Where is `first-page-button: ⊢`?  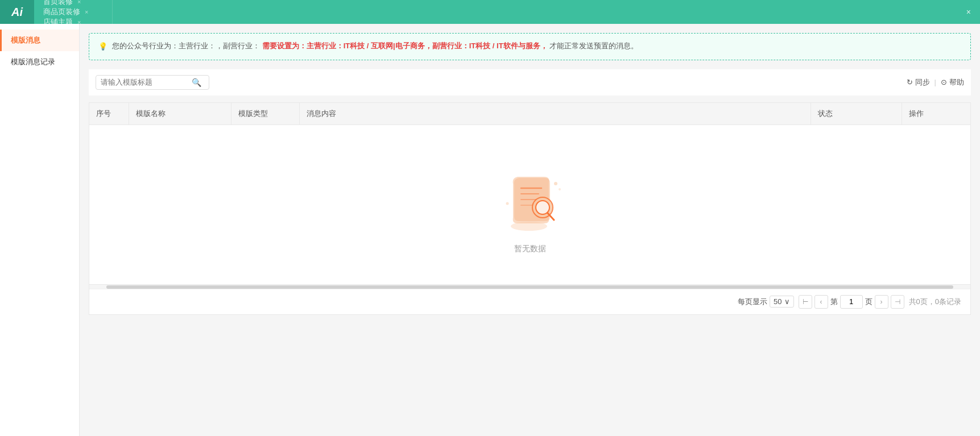 first-page-button: ⊢ is located at coordinates (805, 302).